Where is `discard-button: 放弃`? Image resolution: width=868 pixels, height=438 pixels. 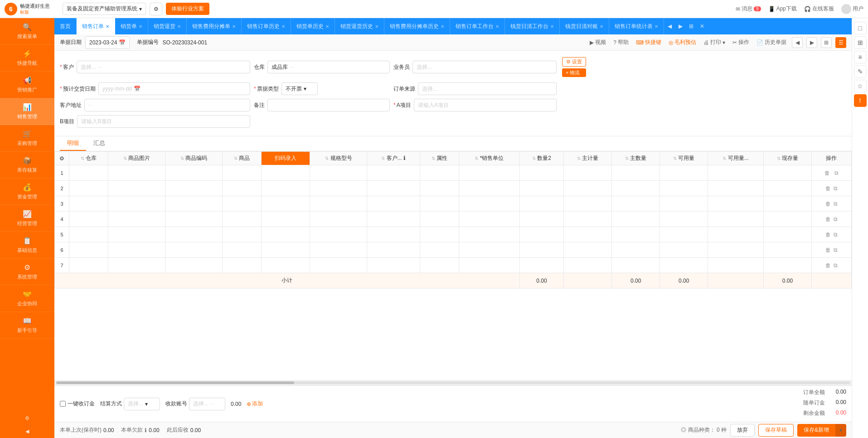 discard-button: 放弃 is located at coordinates (742, 430).